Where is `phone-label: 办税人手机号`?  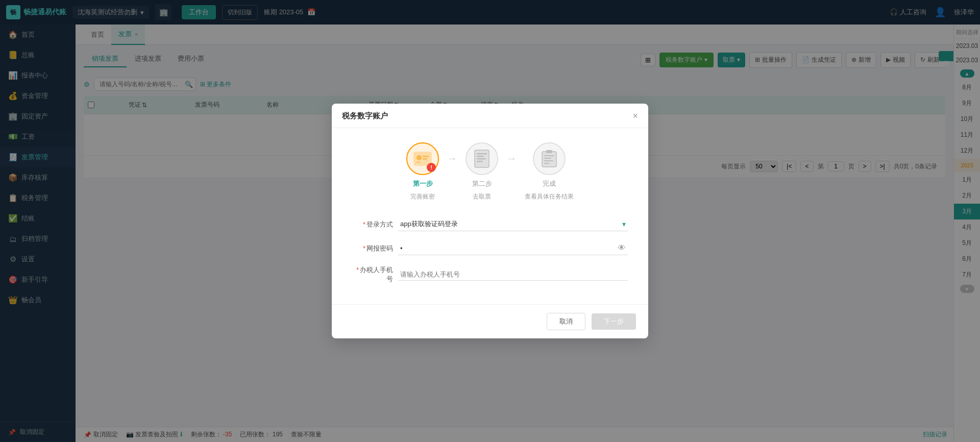 phone-label: 办税人手机号 is located at coordinates (375, 275).